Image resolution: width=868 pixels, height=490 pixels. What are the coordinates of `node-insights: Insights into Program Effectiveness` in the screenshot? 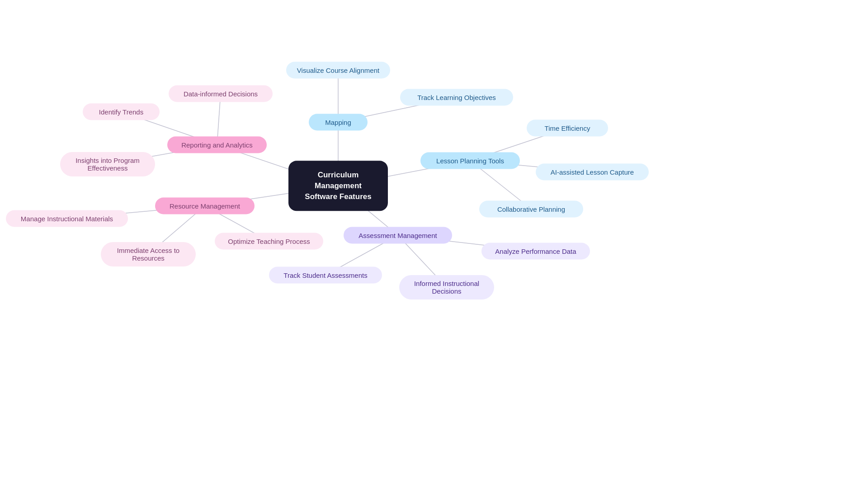 It's located at (108, 164).